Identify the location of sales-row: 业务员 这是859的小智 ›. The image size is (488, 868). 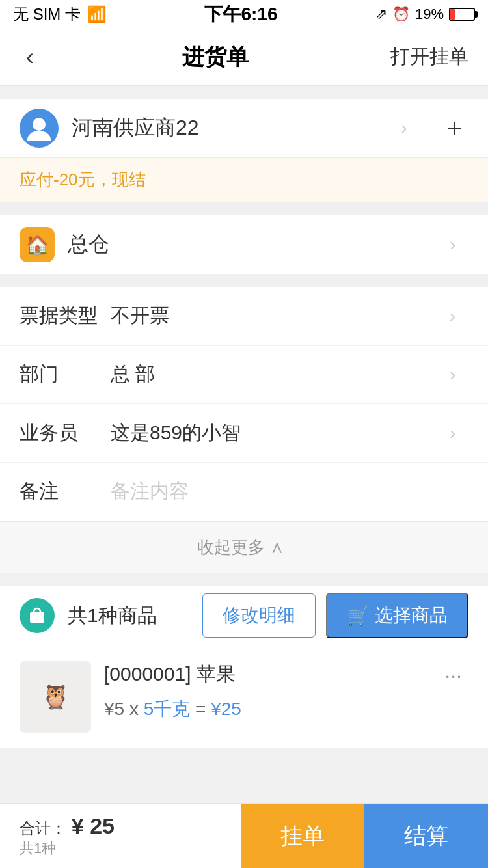
(244, 433).